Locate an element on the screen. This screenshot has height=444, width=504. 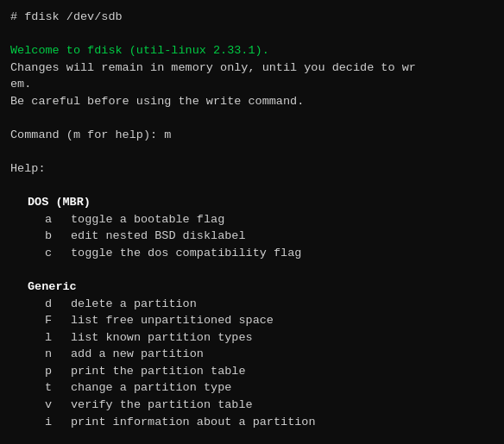
welcome-line2: Changes will remain in memory only, unti… is located at coordinates (252, 68).